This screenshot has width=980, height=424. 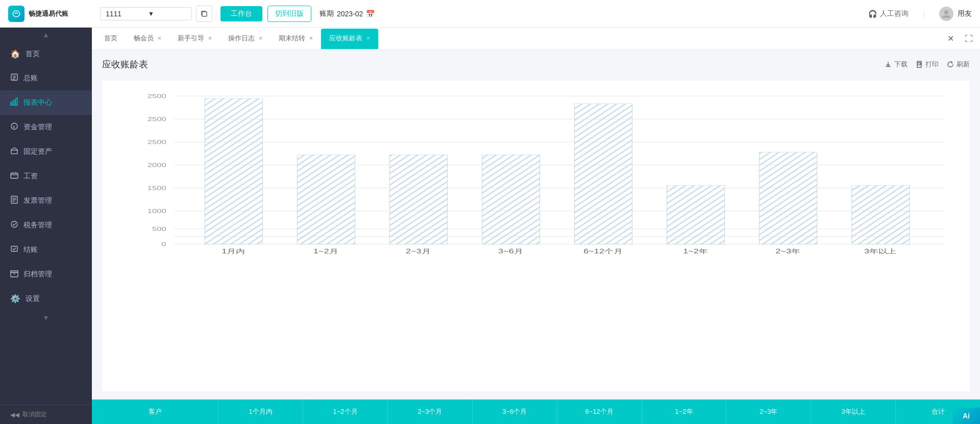 What do you see at coordinates (346, 38) in the screenshot?
I see `tab-ar-aging-label: 应收账龄表` at bounding box center [346, 38].